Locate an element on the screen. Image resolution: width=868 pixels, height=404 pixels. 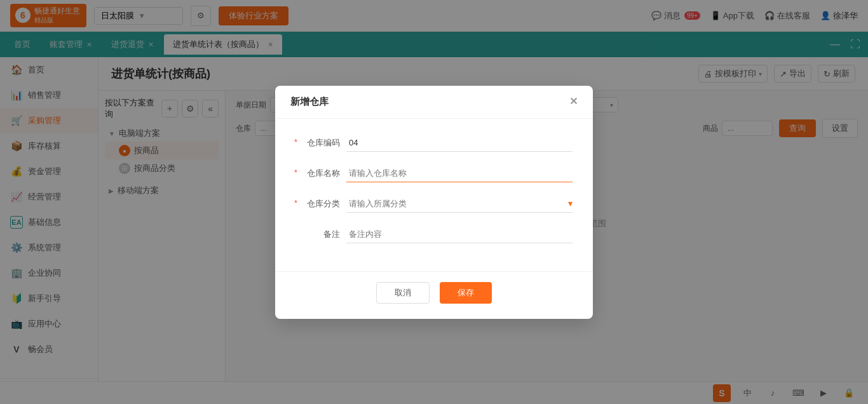
form-row-category: 仓库分类 ▾ is located at coordinates (434, 204).